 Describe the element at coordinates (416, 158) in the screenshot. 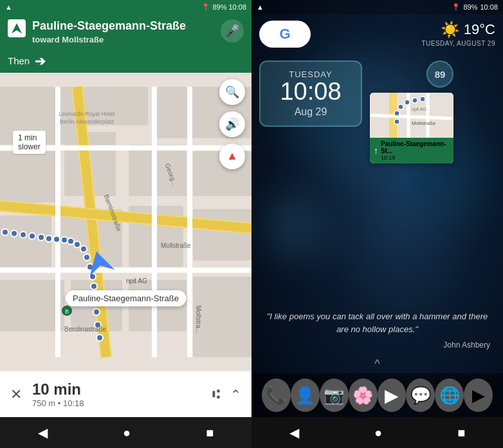

I see `maps-mini-time: 10:18` at that location.